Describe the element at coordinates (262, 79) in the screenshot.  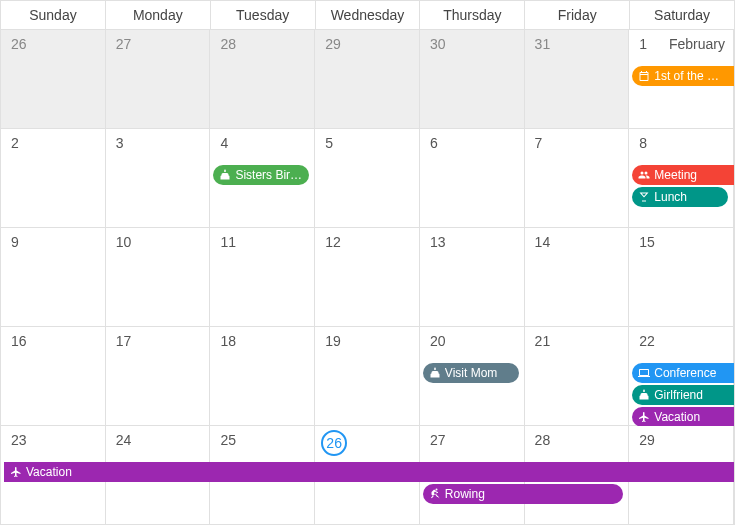
I see `day-cell: 28` at that location.